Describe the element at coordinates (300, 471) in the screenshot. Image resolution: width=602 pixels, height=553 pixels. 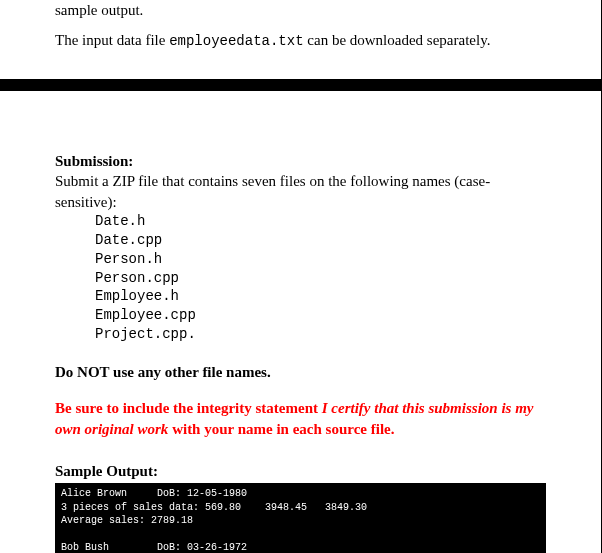
I see `sample-output-heading: Sample Output:` at that location.